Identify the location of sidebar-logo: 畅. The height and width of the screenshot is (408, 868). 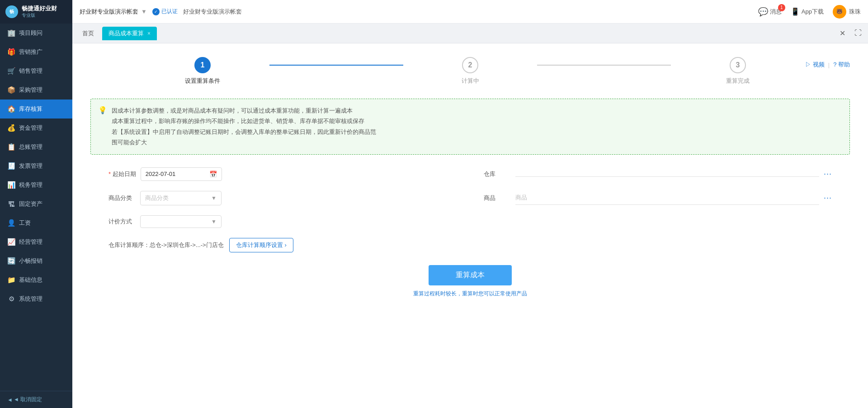
(12, 12).